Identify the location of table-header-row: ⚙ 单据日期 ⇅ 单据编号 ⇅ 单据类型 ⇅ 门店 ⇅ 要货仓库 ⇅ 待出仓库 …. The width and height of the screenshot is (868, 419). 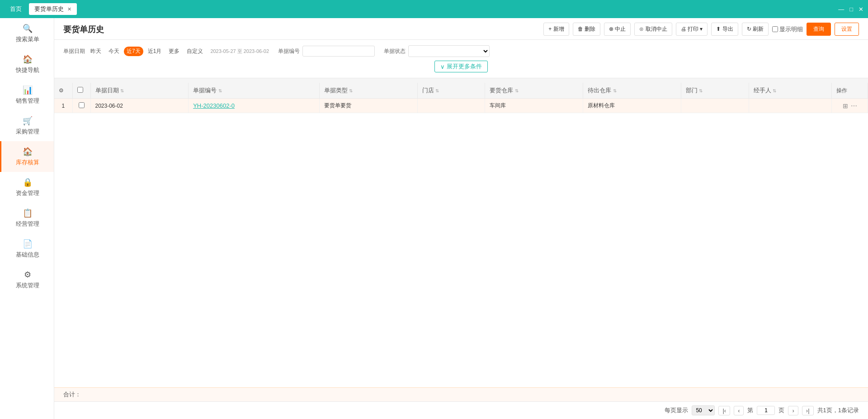
(461, 90).